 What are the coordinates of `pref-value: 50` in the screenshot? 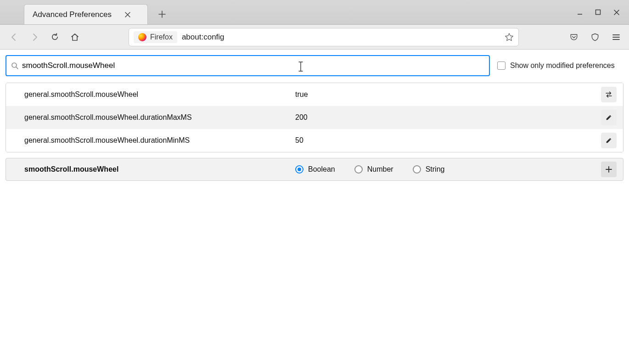 It's located at (448, 140).